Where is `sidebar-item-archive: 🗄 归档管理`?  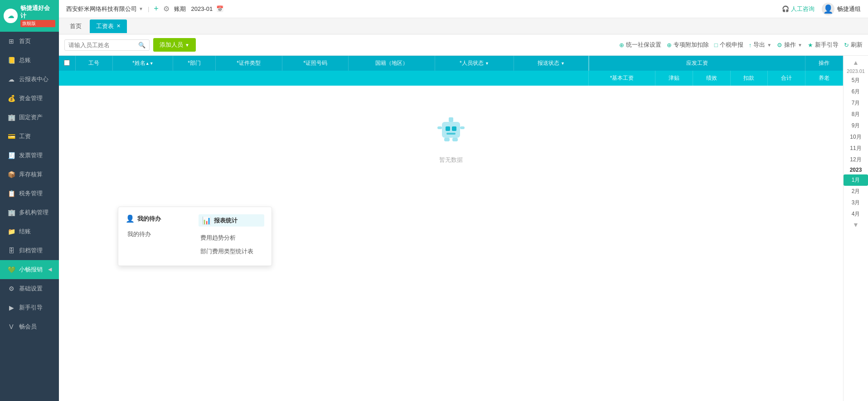
sidebar-item-archive: 🗄 归档管理 is located at coordinates (29, 251).